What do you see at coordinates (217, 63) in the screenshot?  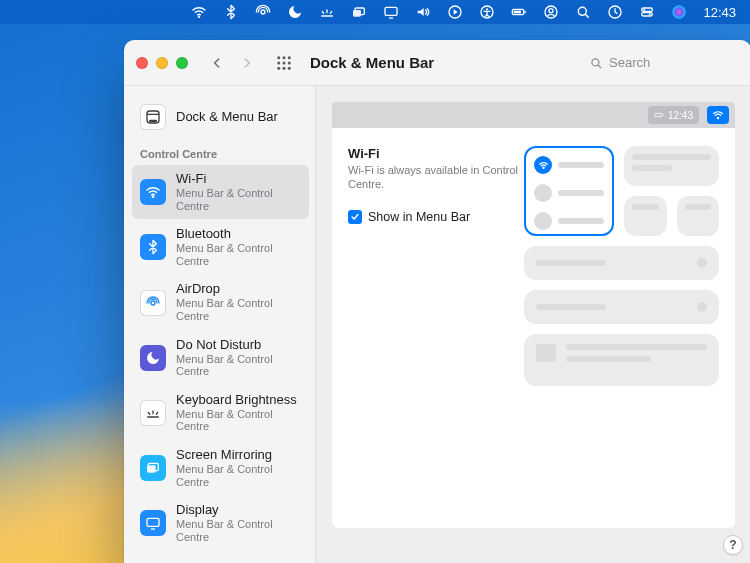 I see `back-button` at bounding box center [217, 63].